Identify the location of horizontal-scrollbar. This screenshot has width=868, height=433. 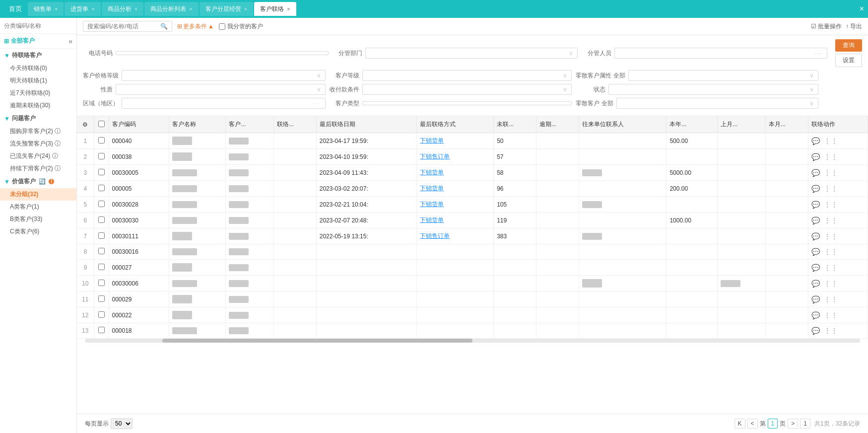
(472, 341).